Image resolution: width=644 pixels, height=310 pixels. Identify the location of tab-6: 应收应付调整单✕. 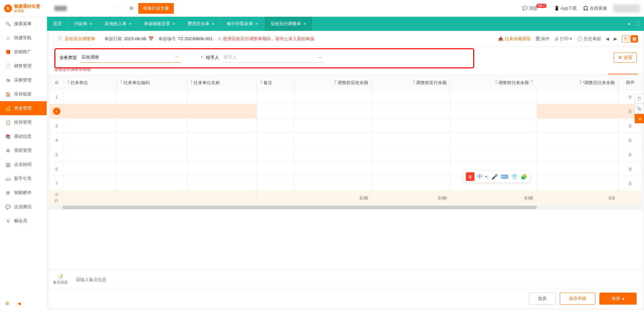
(289, 24).